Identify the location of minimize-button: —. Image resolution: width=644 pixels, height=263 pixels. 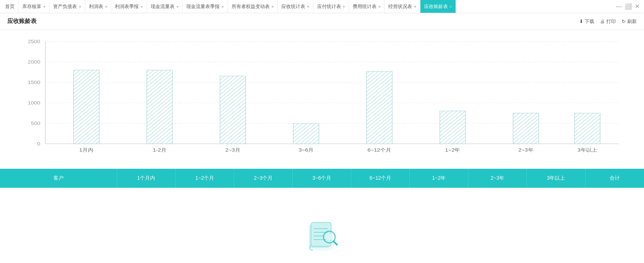
(619, 7).